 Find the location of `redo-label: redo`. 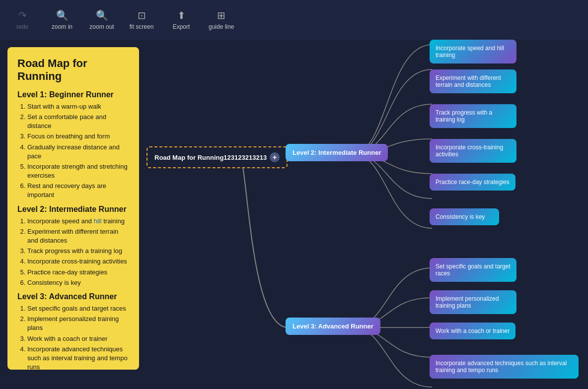

redo-label: redo is located at coordinates (22, 27).